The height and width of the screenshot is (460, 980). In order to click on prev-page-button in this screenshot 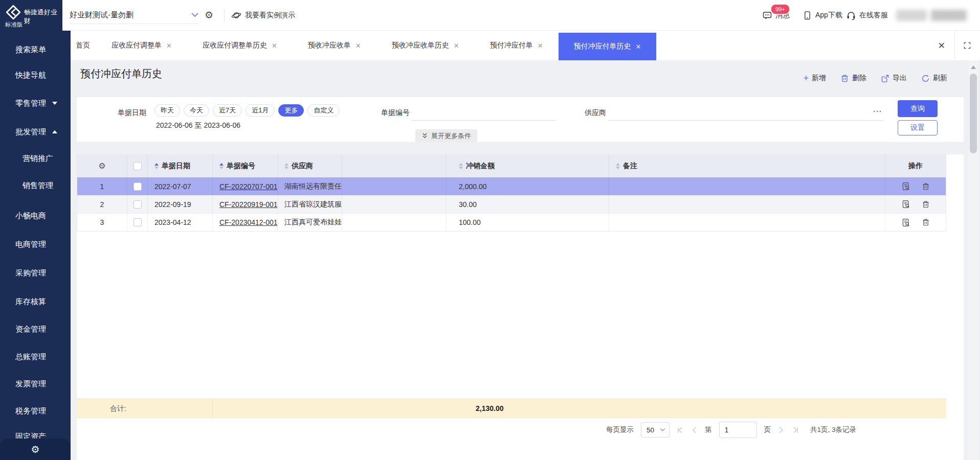, I will do `click(695, 430)`.